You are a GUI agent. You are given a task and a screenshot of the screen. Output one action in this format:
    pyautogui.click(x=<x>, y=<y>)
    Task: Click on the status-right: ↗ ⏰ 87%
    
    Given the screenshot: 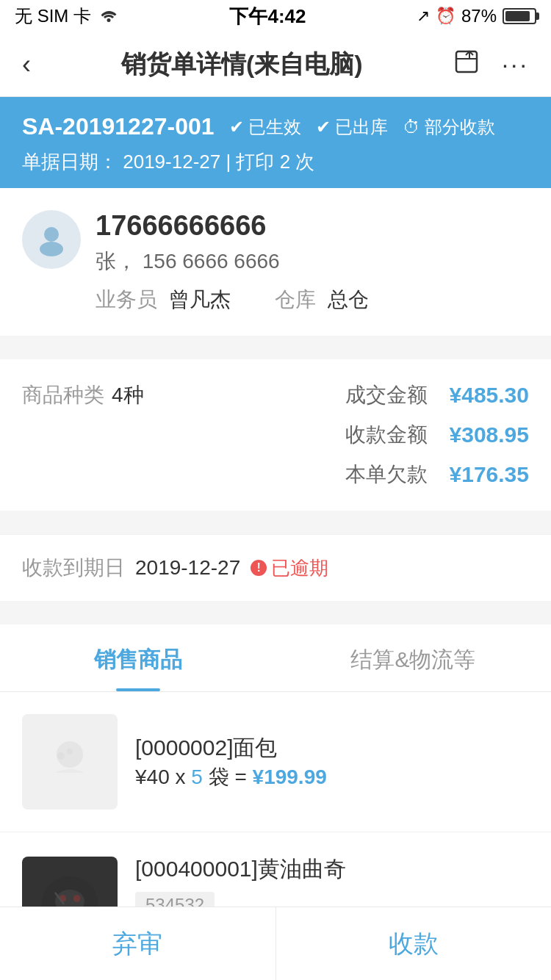 What is the action you would take?
    pyautogui.click(x=476, y=16)
    